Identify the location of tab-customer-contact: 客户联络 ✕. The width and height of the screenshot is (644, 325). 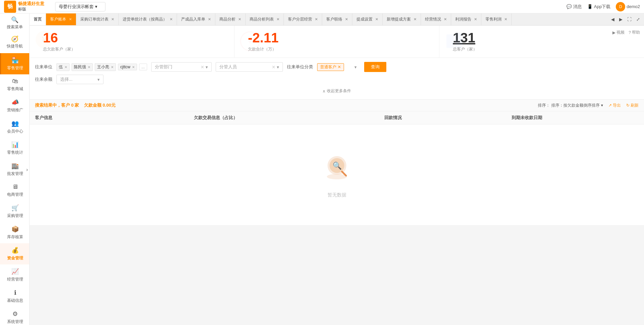
(337, 20).